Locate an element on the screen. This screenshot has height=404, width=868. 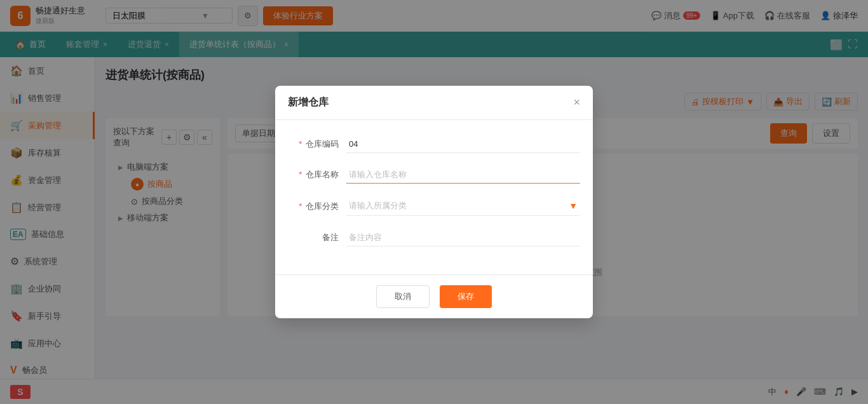
required-mark-category: * is located at coordinates (300, 206).